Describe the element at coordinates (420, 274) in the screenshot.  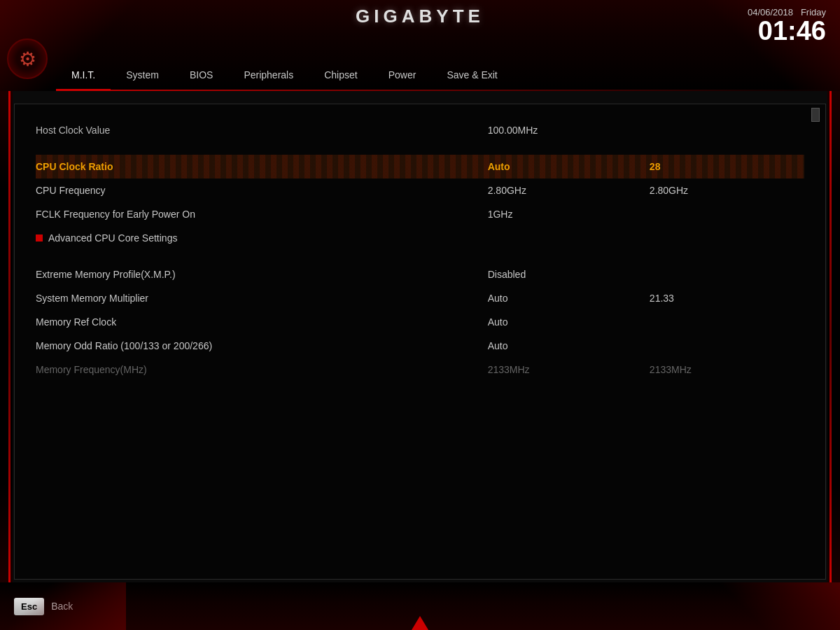
I see `xmp-row: Extreme Memory Profile(X.M.P.) Disabled` at that location.